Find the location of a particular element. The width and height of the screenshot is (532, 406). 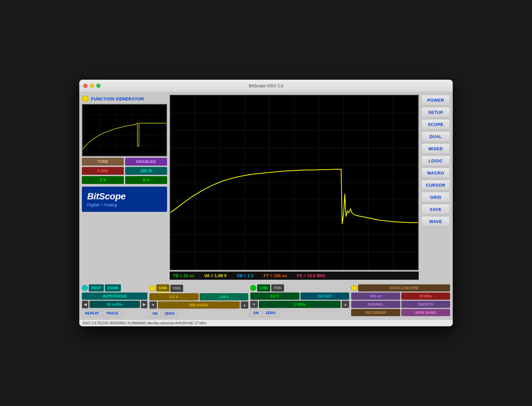

cha-button: CHA is located at coordinates (163, 288).